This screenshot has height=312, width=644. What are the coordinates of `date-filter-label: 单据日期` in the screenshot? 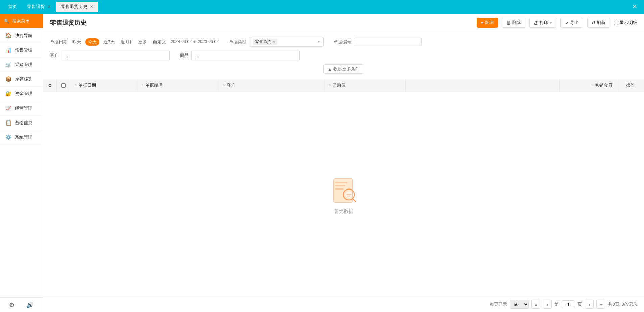 It's located at (59, 42).